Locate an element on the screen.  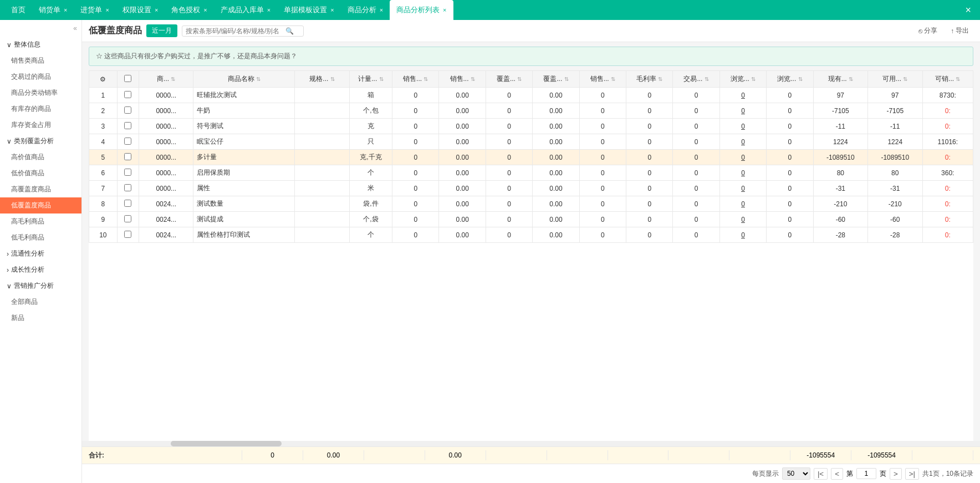
col-header-cover2: 覆盖... ⇅ is located at coordinates (556, 79).